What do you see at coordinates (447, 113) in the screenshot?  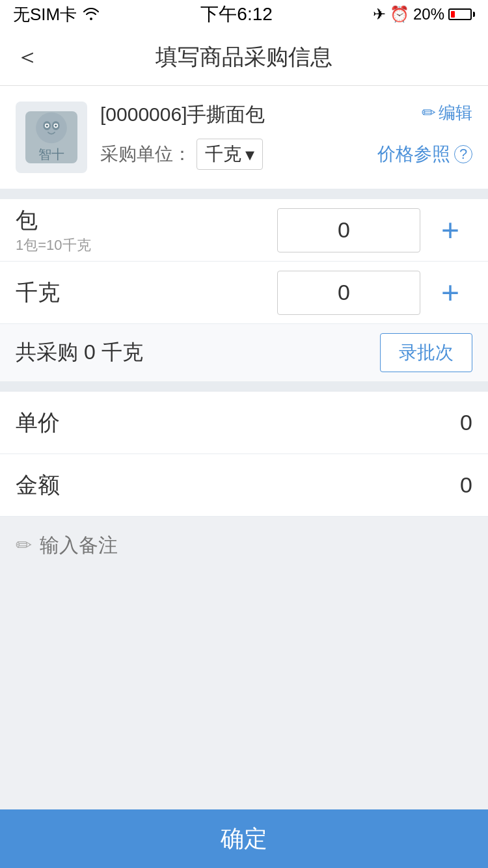 I see `edit-button: ✏ 编辑` at bounding box center [447, 113].